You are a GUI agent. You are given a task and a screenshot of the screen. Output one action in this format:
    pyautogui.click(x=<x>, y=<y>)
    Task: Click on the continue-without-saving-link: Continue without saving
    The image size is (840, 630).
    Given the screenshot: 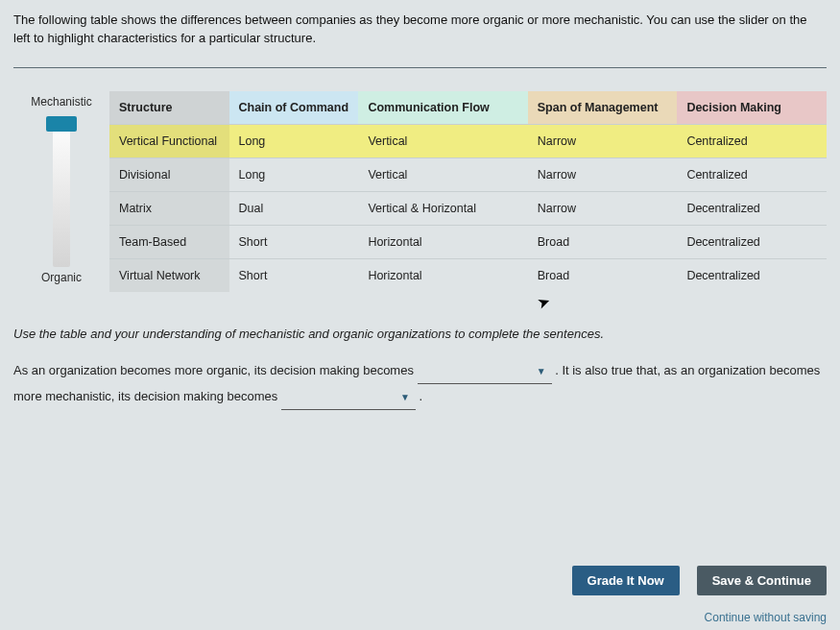 What is the action you would take?
    pyautogui.click(x=766, y=618)
    